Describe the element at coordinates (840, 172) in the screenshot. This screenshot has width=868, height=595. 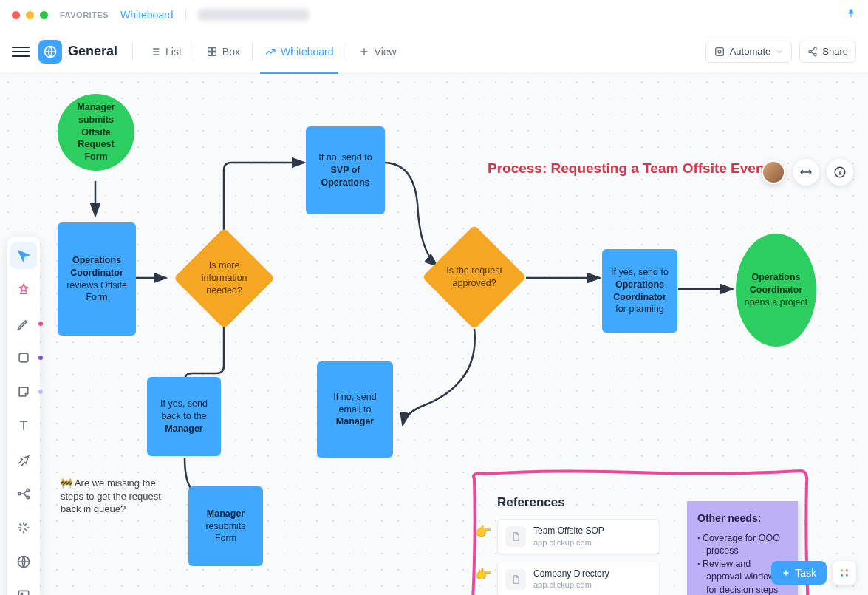
I see `info-button` at that location.